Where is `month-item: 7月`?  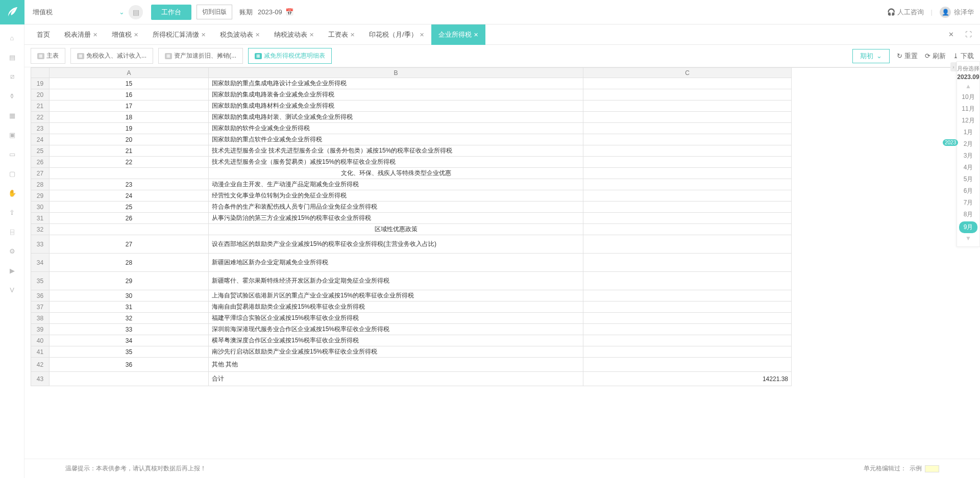
month-item: 7月 is located at coordinates (968, 203).